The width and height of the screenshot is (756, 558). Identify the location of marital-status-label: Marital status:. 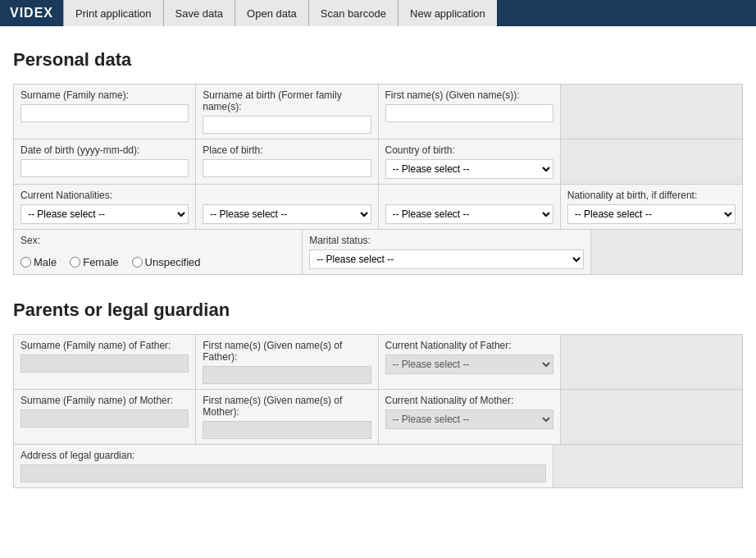
(446, 240).